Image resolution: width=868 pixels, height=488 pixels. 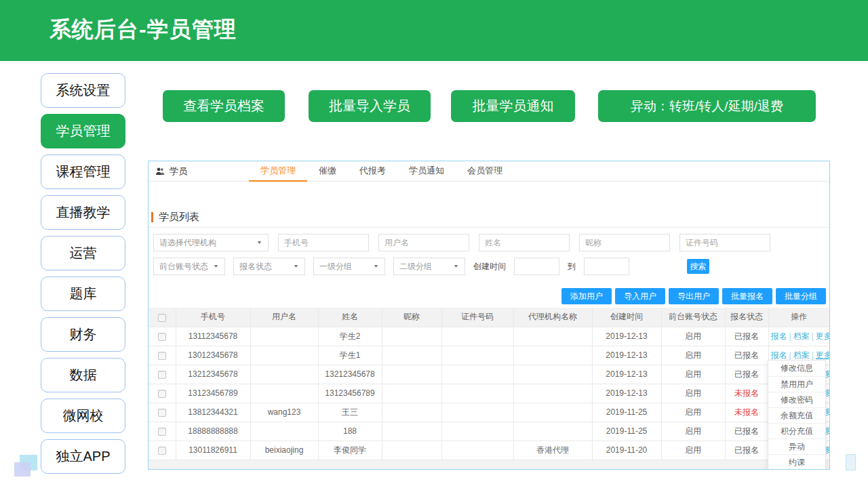 I want to click on signup-status-select: 报名状态 ▼, so click(x=269, y=266).